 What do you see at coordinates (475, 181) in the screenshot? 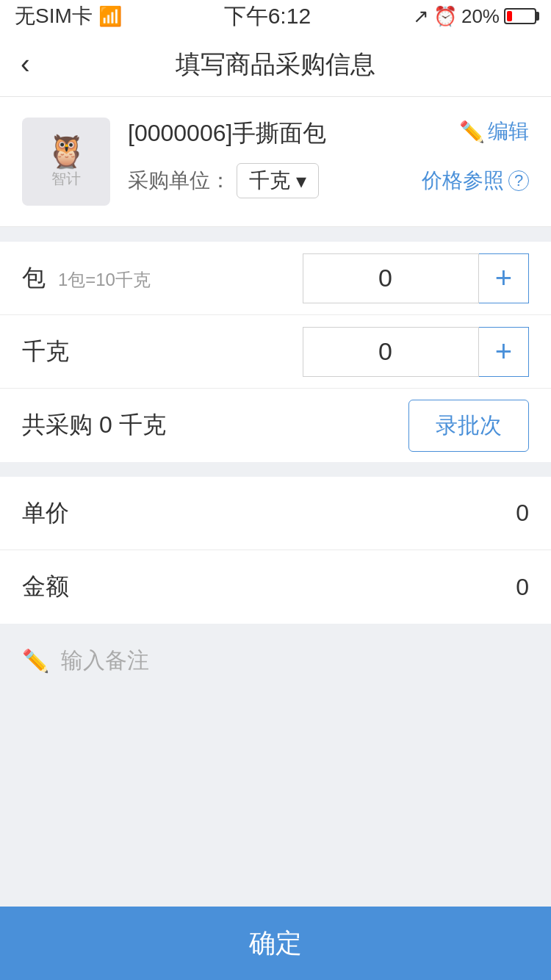
I see `price-ref-button: 价格参照 ?` at bounding box center [475, 181].